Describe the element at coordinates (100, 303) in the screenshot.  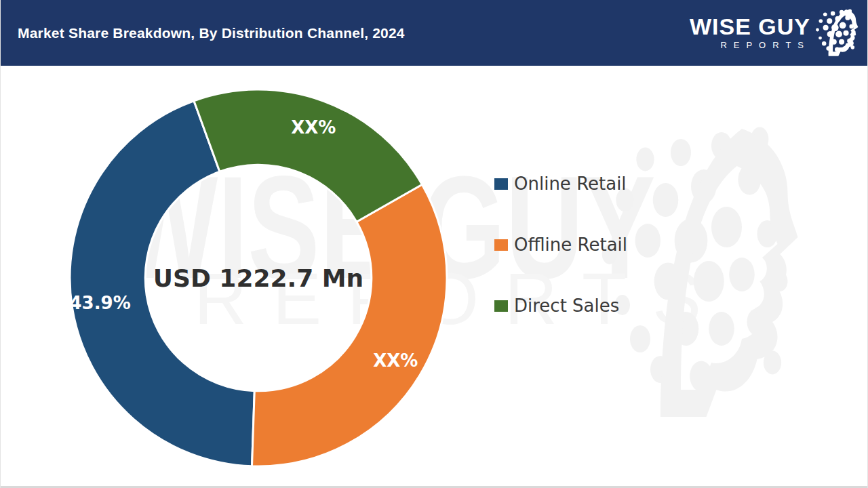
I see `slice-label-online-retail: 43.9%` at that location.